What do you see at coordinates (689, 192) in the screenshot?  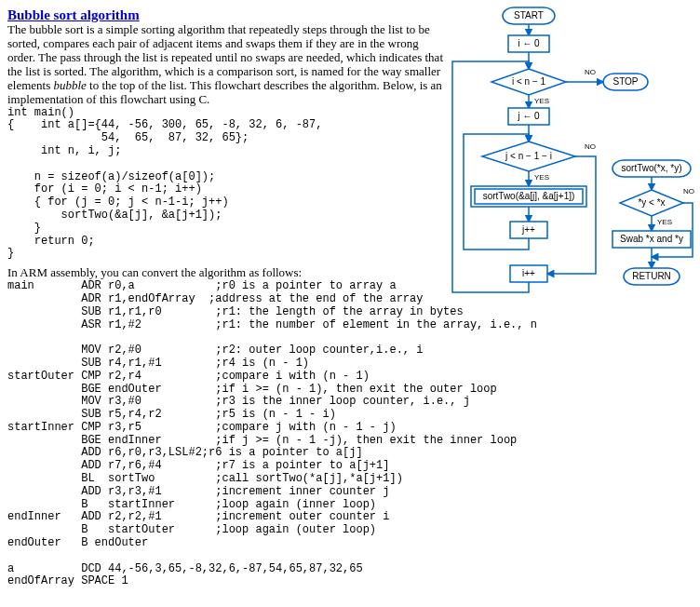 I see `no-3: NO` at bounding box center [689, 192].